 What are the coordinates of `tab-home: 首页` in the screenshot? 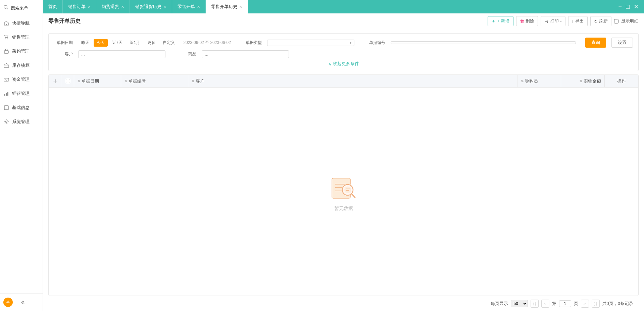 It's located at (53, 7).